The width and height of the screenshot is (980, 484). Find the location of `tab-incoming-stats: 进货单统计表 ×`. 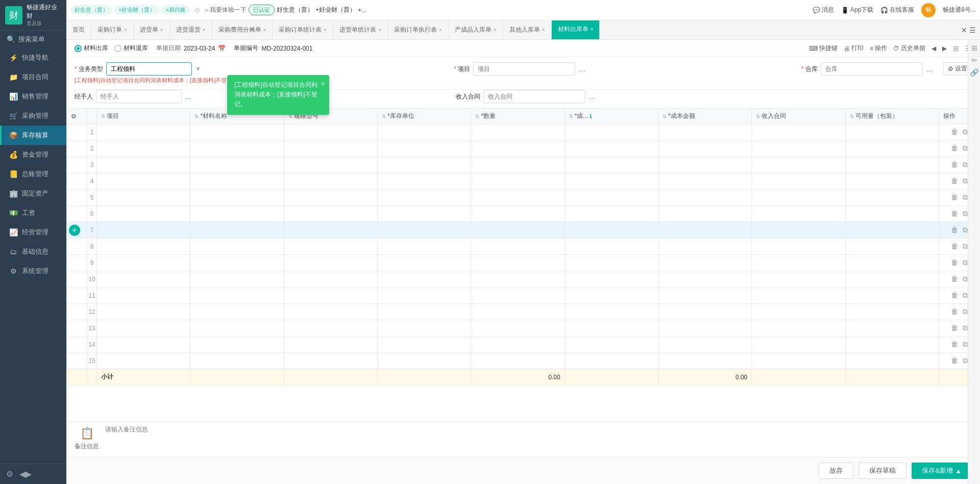

tab-incoming-stats: 进货单统计表 × is located at coordinates (360, 30).